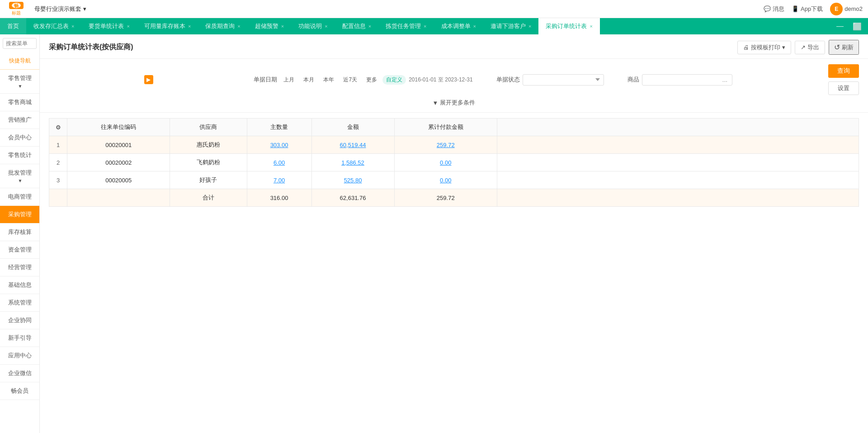 Image resolution: width=868 pixels, height=433 pixels. Describe the element at coordinates (20, 338) in the screenshot. I see `sidebar-item-14: 新手引导` at that location.